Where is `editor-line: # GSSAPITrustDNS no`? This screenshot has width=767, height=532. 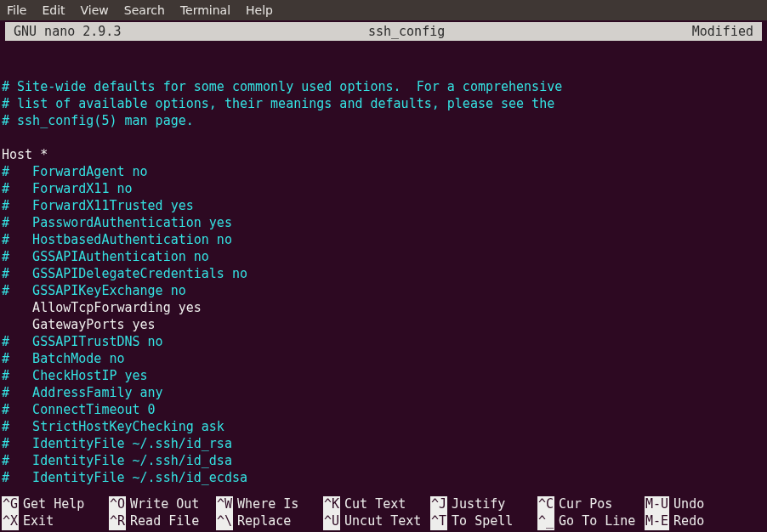
editor-line: # GSSAPITrustDNS no is located at coordinates (384, 342).